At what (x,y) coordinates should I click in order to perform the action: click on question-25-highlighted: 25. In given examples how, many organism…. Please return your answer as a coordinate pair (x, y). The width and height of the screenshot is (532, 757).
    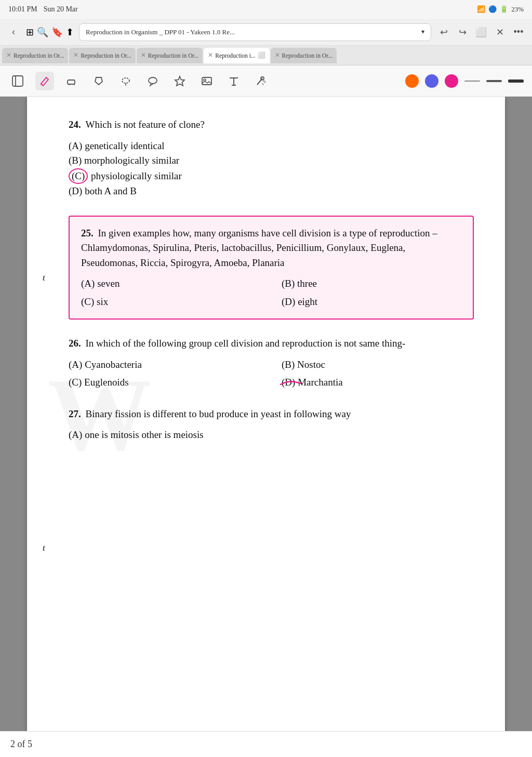
    Looking at the image, I should click on (271, 268).